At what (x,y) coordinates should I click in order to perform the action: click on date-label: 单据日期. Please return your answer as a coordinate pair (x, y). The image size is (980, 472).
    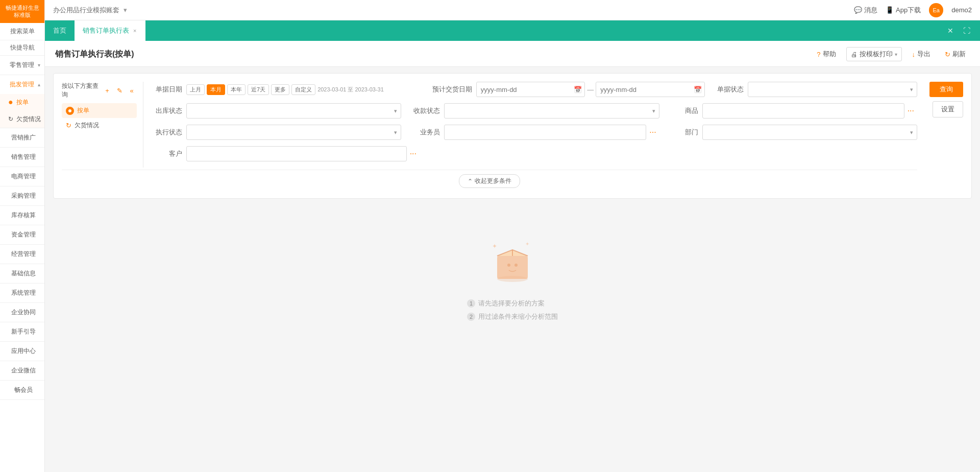
    Looking at the image, I should click on (167, 89).